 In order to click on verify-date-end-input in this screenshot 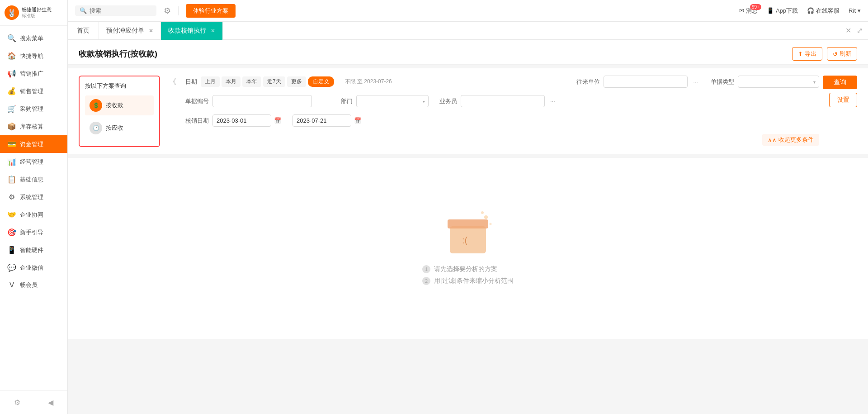, I will do `click(322, 120)`.